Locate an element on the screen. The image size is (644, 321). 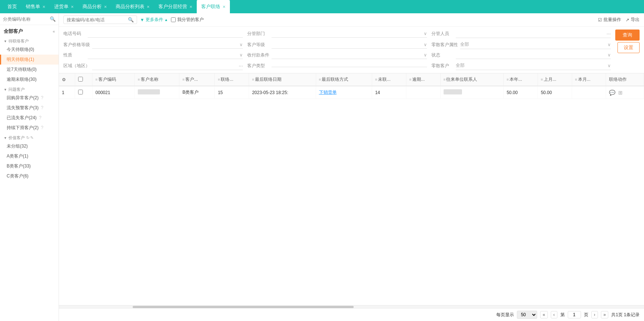
query-button: 查询 is located at coordinates (627, 35).